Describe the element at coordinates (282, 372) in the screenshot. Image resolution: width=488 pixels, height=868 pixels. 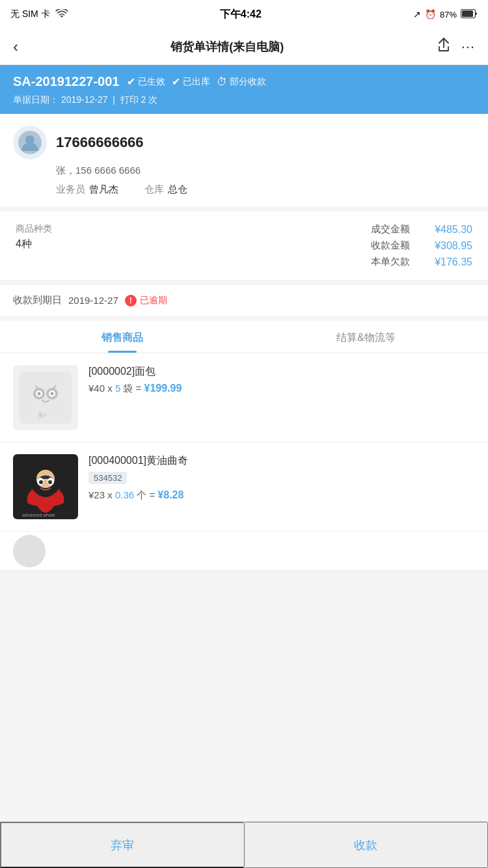
I see `product-name-1: [0000002]面包` at that location.